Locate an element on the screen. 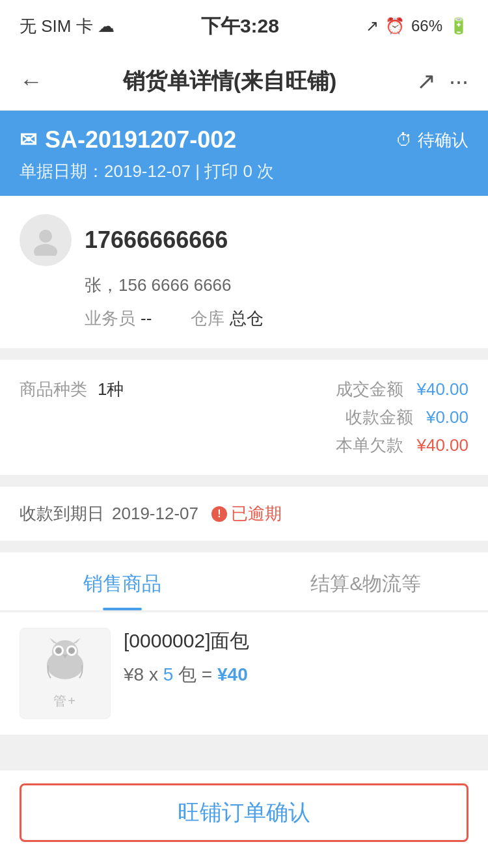 This screenshot has height=868, width=488. deal-amount-row: 成交金额 ¥40.00 is located at coordinates (402, 389).